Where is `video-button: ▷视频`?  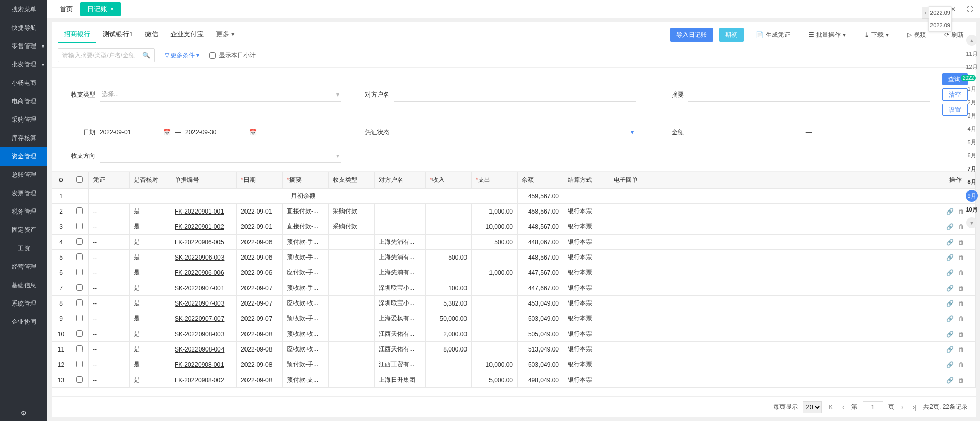 video-button: ▷视频 is located at coordinates (917, 35).